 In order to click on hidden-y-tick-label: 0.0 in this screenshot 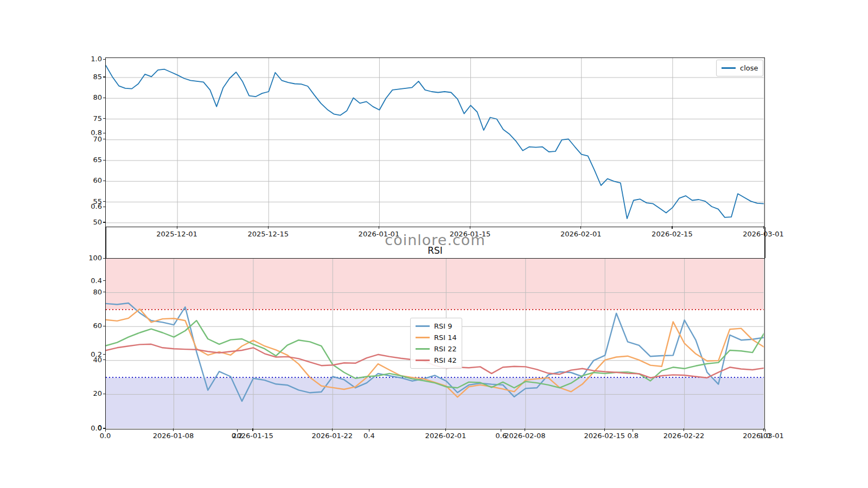, I will do `click(83, 428)`.